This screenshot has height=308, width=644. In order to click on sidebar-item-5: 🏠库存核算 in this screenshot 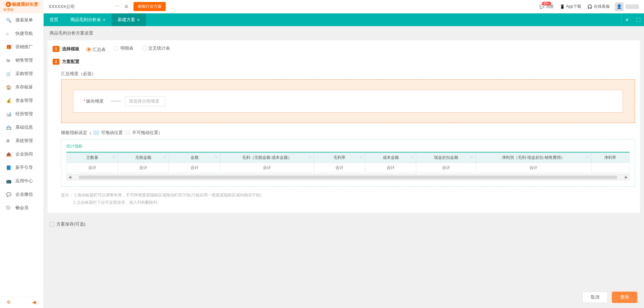, I will do `click(21, 87)`.